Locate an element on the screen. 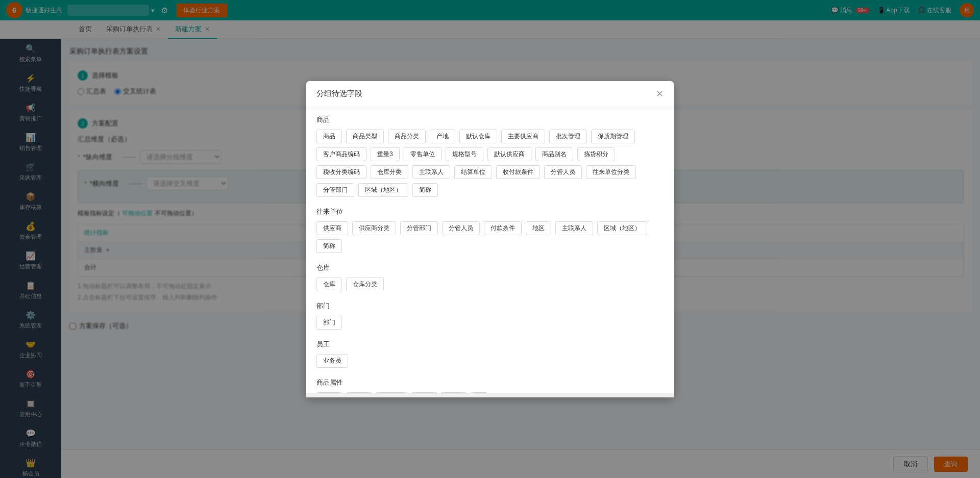 This screenshot has width=980, height=478. field-tag-weight3: 重量3 is located at coordinates (385, 154).